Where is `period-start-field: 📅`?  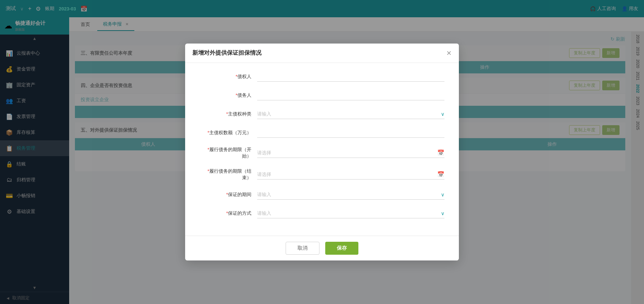
period-start-field: 📅 is located at coordinates (351, 153).